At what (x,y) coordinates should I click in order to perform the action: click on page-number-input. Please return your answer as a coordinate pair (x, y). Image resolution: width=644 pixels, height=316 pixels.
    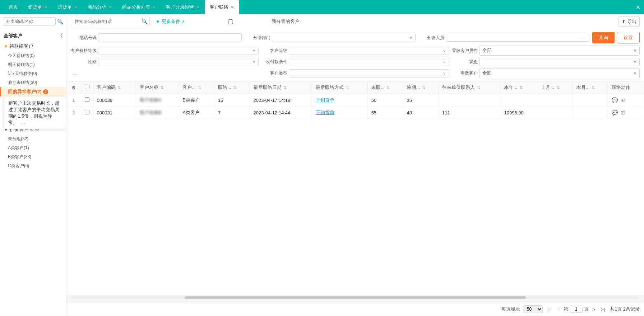
    Looking at the image, I should click on (576, 309).